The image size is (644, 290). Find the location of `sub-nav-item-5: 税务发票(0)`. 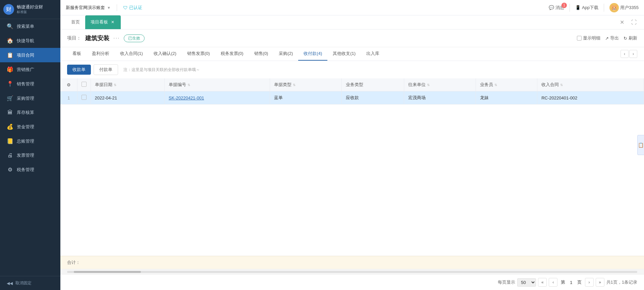

sub-nav-item-5: 税务发票(0) is located at coordinates (232, 54).